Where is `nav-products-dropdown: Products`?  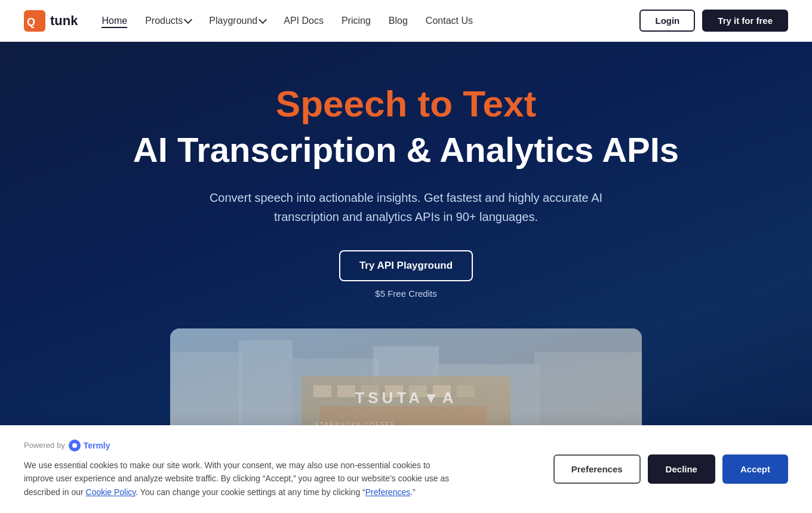
nav-products-dropdown: Products is located at coordinates (168, 21).